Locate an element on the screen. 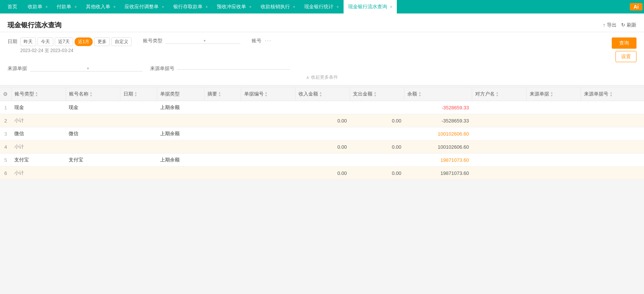  nav-tab-label: 现金银行流水查询 is located at coordinates (368, 7).